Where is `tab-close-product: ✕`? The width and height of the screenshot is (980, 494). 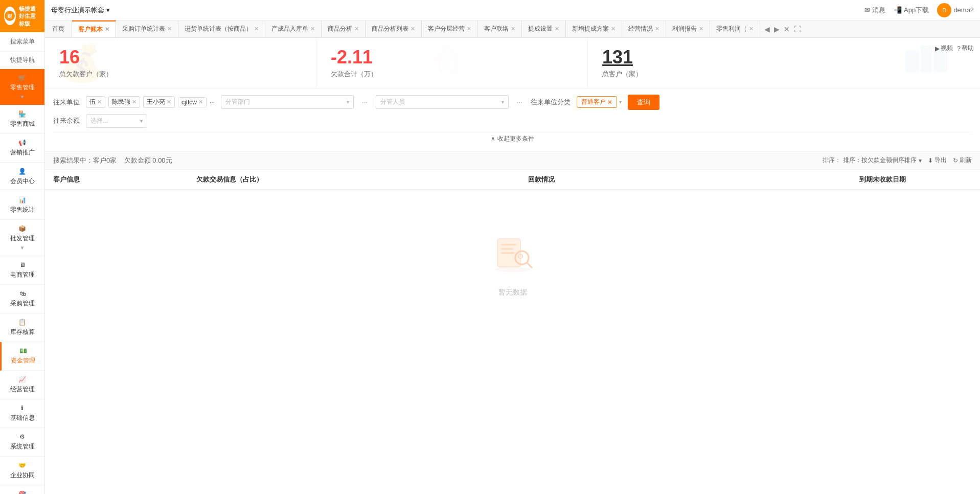
tab-close-product: ✕ is located at coordinates (313, 29).